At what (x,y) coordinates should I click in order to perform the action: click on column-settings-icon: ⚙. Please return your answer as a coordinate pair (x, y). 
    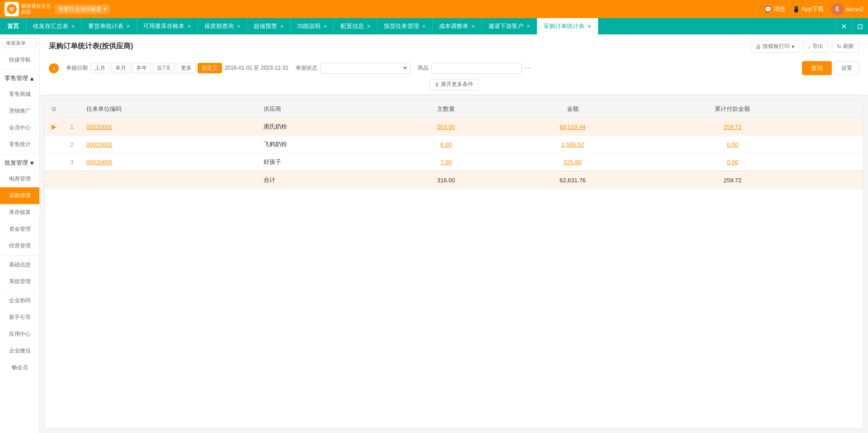
    Looking at the image, I should click on (54, 109).